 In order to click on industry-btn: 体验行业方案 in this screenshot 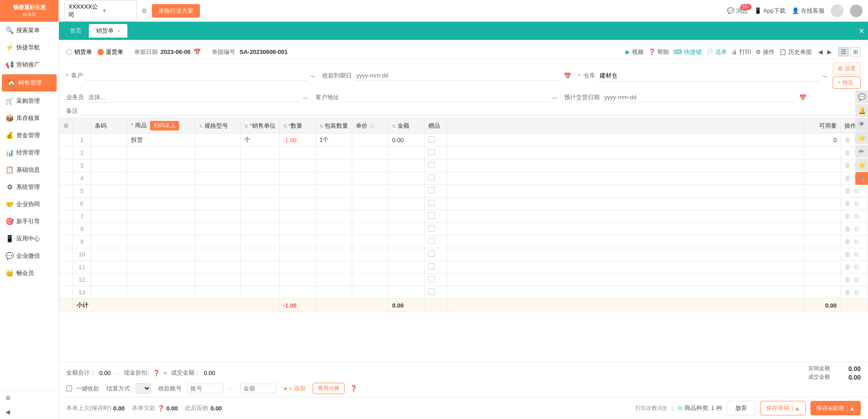, I will do `click(176, 11)`.